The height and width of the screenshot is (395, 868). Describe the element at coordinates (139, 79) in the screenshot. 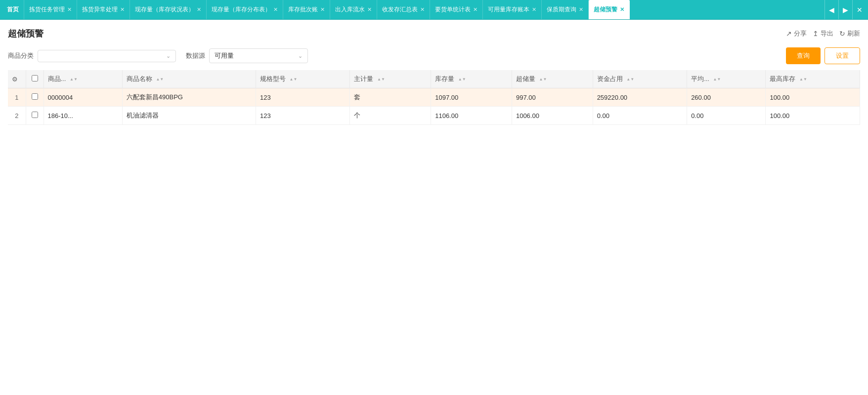

I see `col-product-name-label: 商品名称` at that location.